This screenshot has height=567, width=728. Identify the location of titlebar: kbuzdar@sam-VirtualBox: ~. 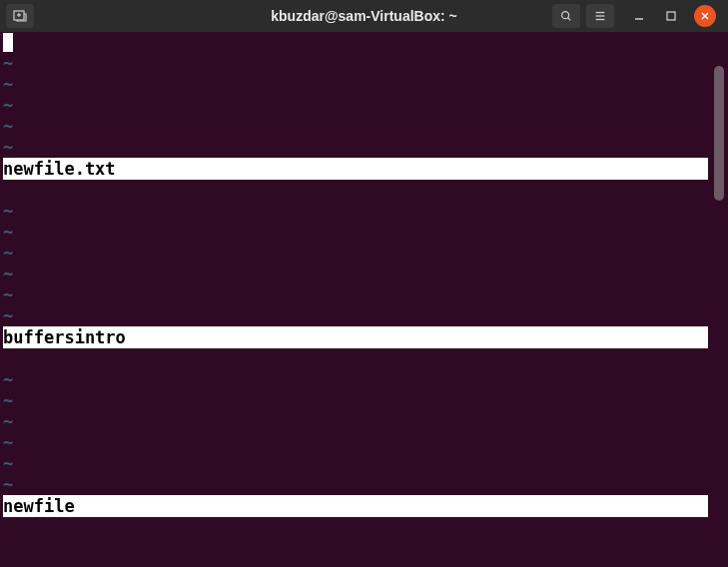
(364, 16).